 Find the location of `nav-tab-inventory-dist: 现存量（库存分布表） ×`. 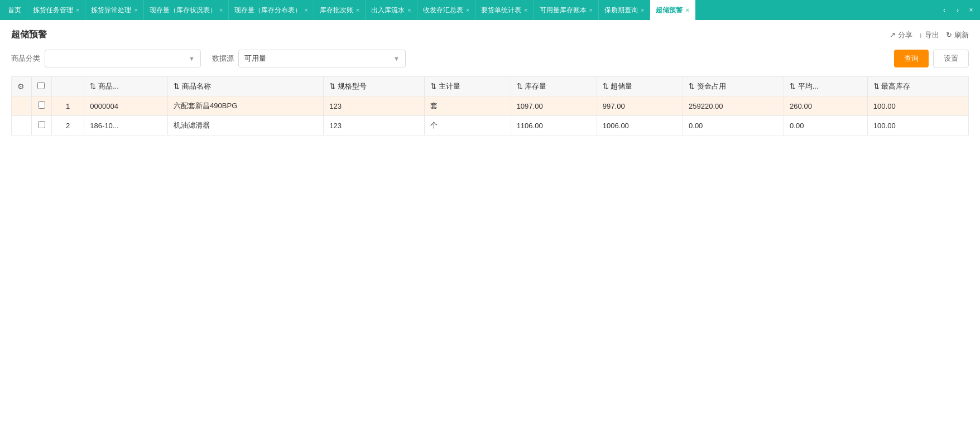

nav-tab-inventory-dist: 现存量（库存分布表） × is located at coordinates (271, 10).